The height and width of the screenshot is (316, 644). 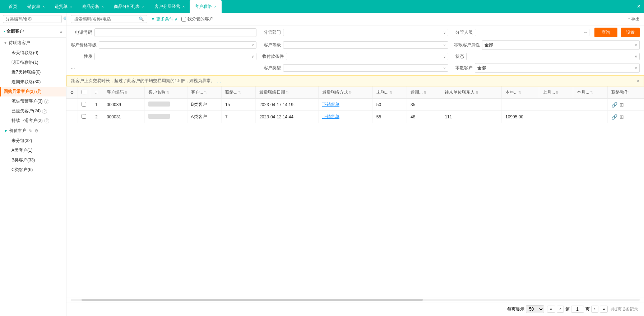 I want to click on th-this-month: 本月...⇅, so click(x=590, y=93).